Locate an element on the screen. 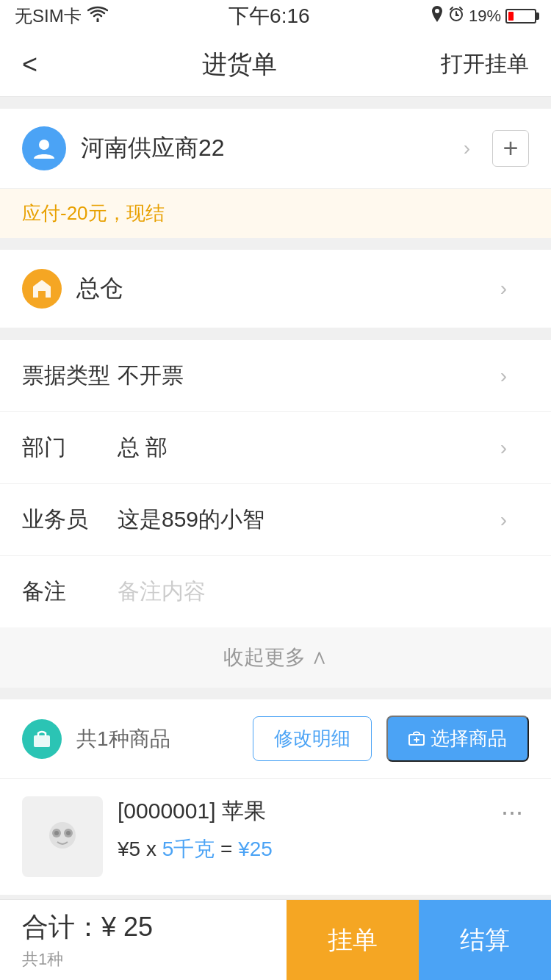 The height and width of the screenshot is (980, 551). location-icon is located at coordinates (437, 16).